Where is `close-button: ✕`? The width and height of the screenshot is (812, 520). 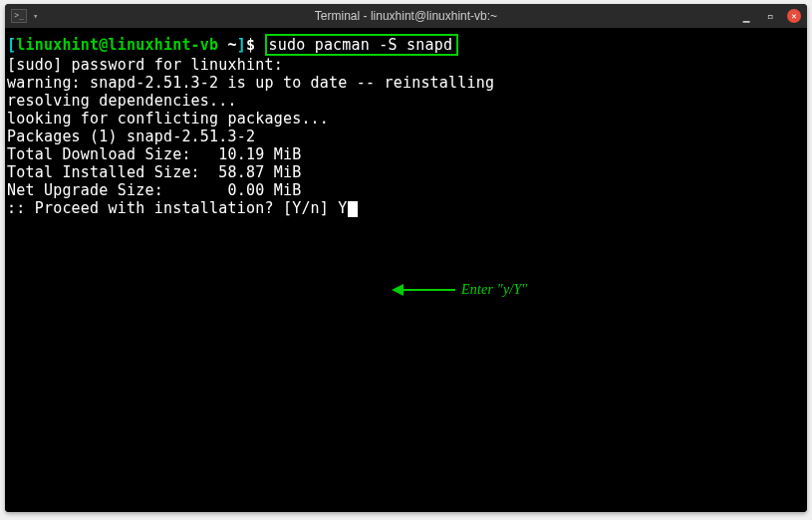 close-button: ✕ is located at coordinates (794, 16).